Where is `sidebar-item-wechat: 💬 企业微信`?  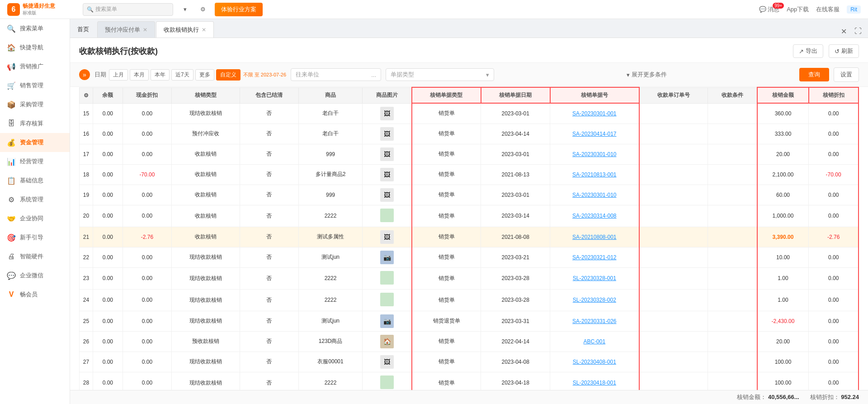 sidebar-item-wechat: 💬 企业微信 is located at coordinates (35, 276).